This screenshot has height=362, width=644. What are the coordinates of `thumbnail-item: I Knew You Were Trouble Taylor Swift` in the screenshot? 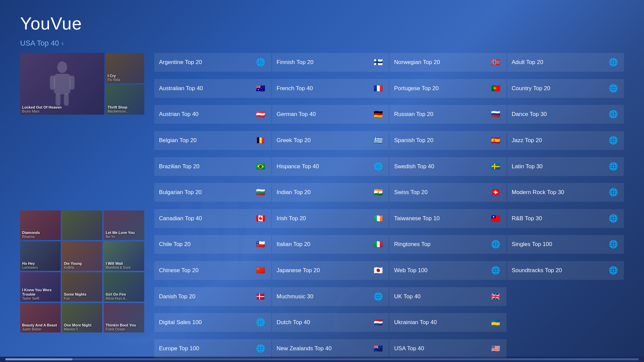 It's located at (40, 287).